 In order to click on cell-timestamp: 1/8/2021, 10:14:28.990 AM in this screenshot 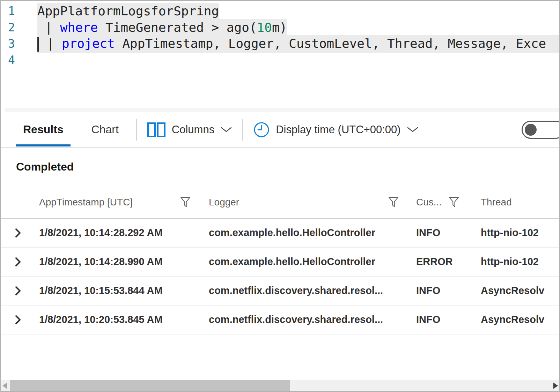, I will do `click(116, 262)`.